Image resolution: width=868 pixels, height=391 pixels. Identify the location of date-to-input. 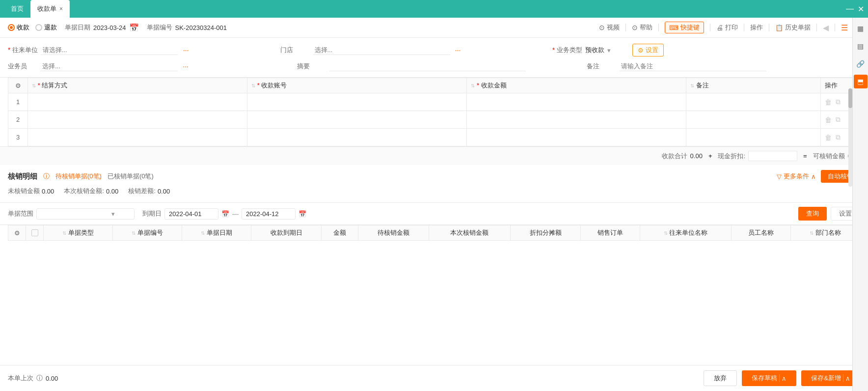
(269, 214).